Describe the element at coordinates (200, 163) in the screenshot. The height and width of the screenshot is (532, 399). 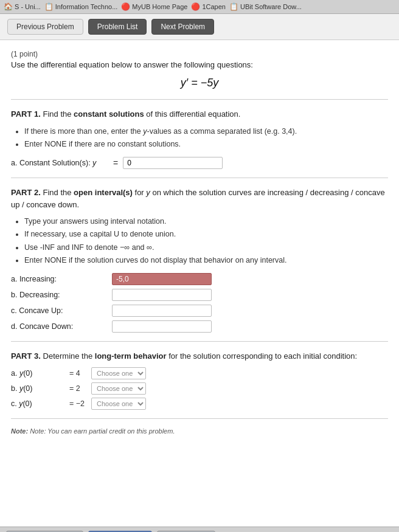
I see `part1-answer-row: a. Constant Solution(s): y =` at that location.